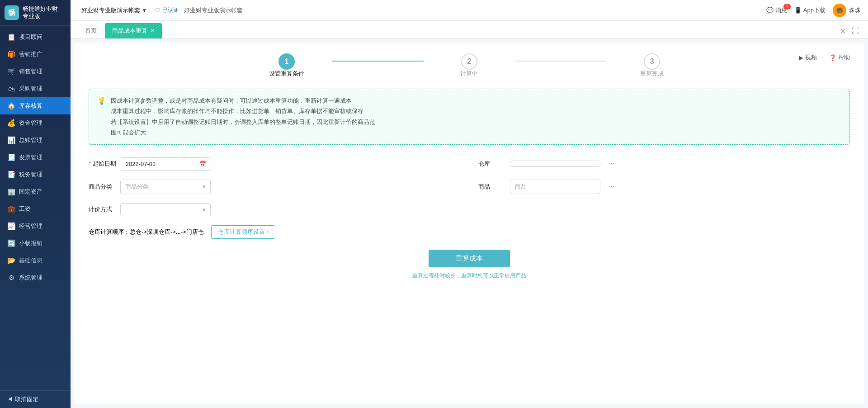 This screenshot has width=868, height=408. Describe the element at coordinates (833, 58) in the screenshot. I see `help-icon: ❓` at that location.